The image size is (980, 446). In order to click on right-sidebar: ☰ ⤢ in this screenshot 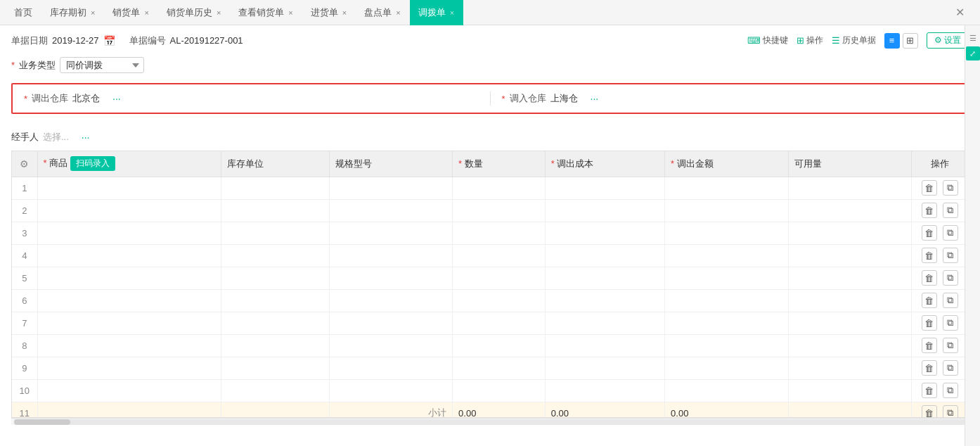, I will do `click(972, 229)`.